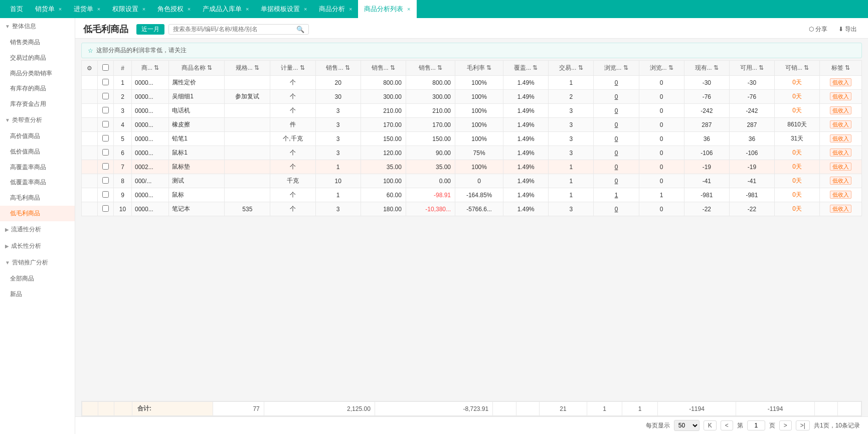 This screenshot has width=868, height=434. What do you see at coordinates (105, 67) in the screenshot?
I see `select-all-checkbox` at bounding box center [105, 67].